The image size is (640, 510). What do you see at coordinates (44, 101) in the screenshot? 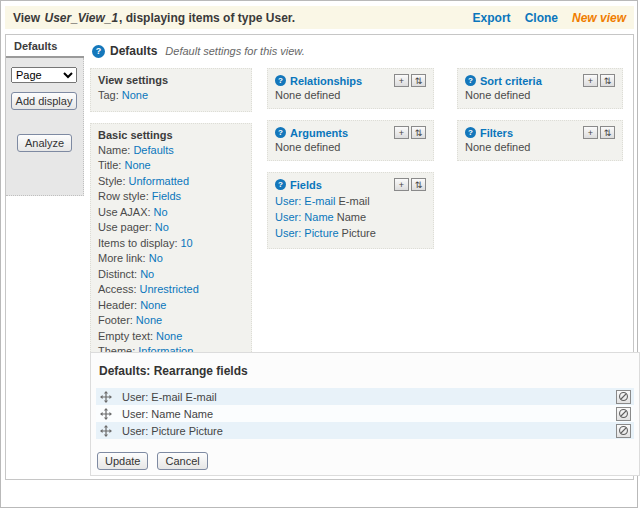
I see `add-display-button: Add display` at bounding box center [44, 101].